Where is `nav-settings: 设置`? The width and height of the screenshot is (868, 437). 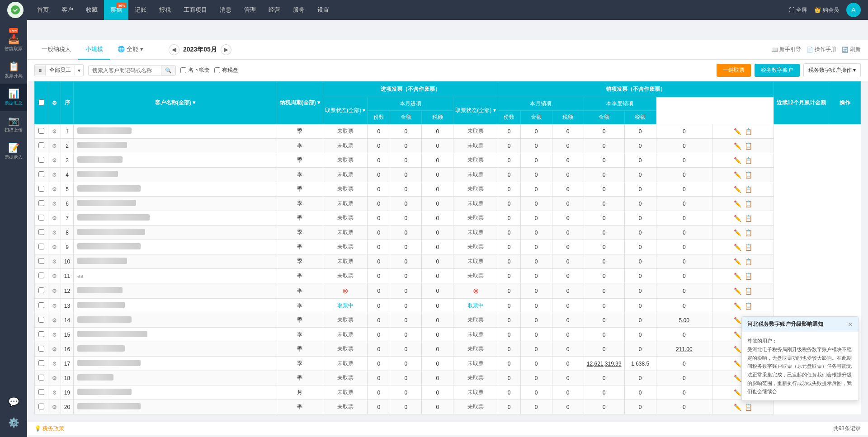 nav-settings: 设置 is located at coordinates (323, 10).